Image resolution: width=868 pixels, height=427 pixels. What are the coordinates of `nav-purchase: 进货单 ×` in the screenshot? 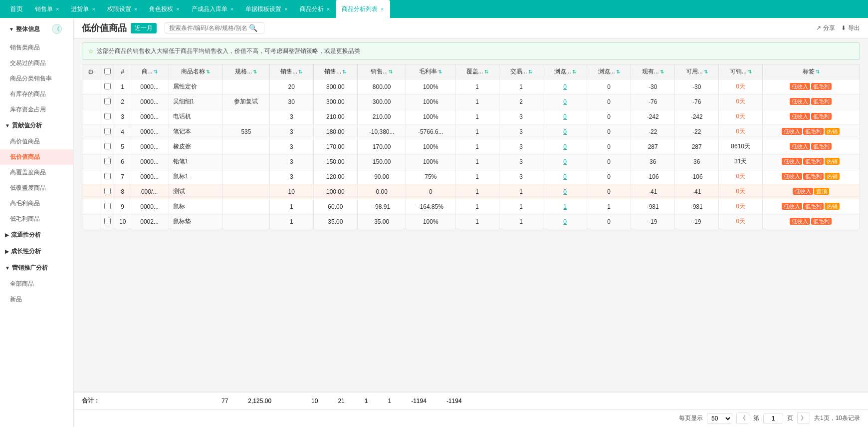 It's located at (83, 9).